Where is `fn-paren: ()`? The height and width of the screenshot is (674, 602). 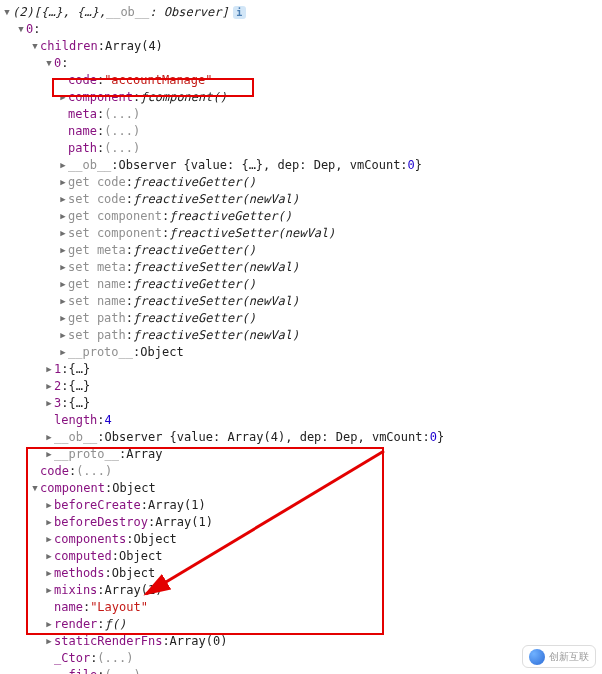
fn-paren: () is located at coordinates (248, 182).